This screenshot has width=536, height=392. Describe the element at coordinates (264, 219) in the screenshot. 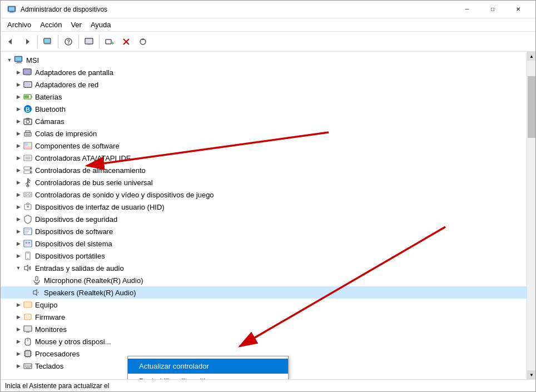

I see `tree-item-dispositivos-seguridad: ▶ Dispositivos de seguridad` at that location.